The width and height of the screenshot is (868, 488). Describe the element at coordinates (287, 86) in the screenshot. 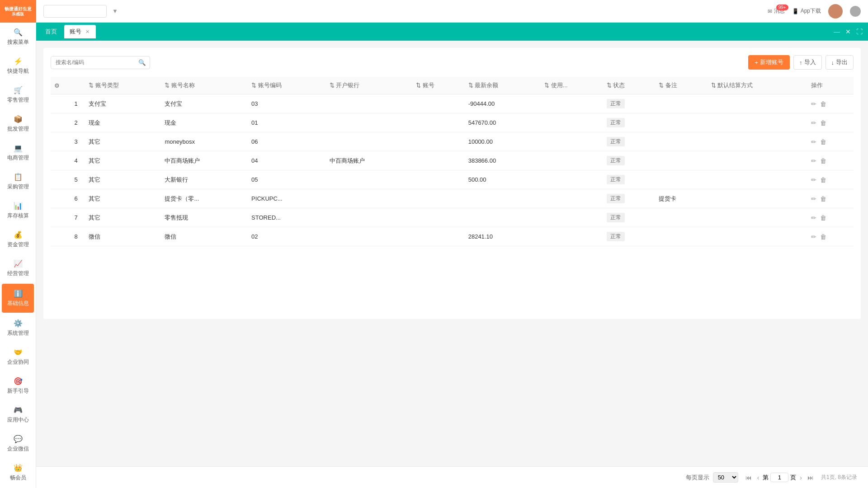

I see `col-code: ⇅ 账号编码` at that location.